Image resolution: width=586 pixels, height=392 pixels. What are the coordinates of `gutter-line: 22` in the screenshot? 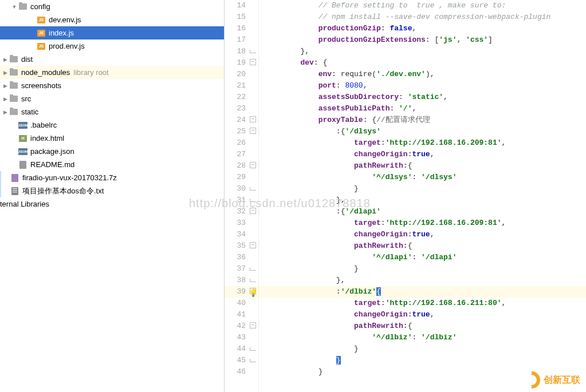 It's located at (242, 97).